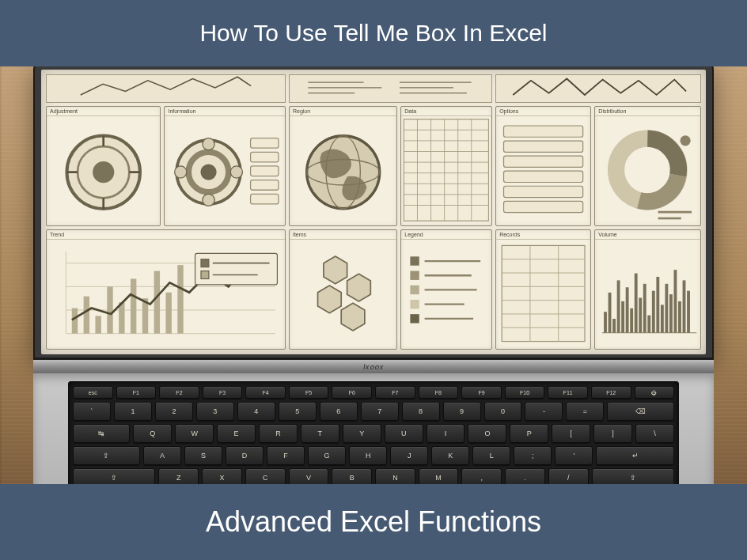  I want to click on key: F10, so click(525, 392).